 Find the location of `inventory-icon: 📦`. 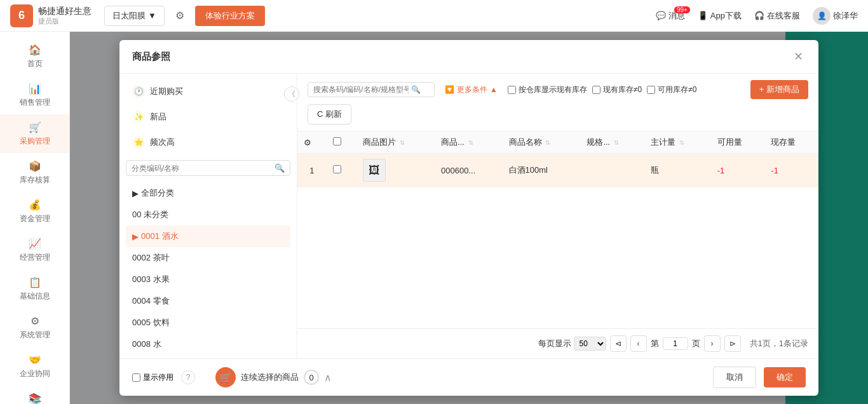

inventory-icon: 📦 is located at coordinates (35, 166).